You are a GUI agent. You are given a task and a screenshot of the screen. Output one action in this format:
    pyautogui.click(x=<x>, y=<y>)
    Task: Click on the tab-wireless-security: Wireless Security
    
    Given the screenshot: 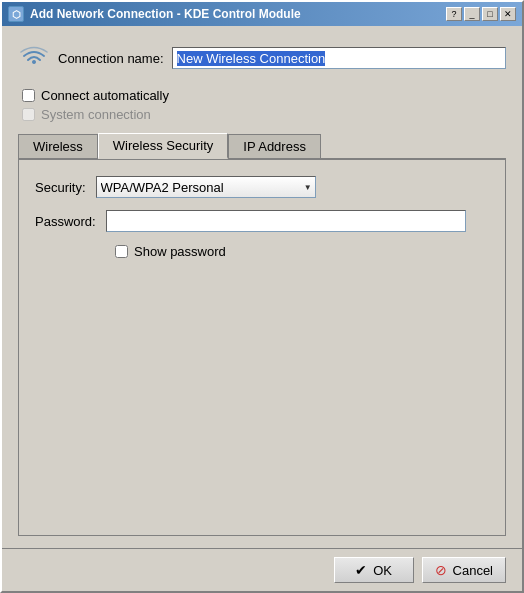 What is the action you would take?
    pyautogui.click(x=163, y=146)
    